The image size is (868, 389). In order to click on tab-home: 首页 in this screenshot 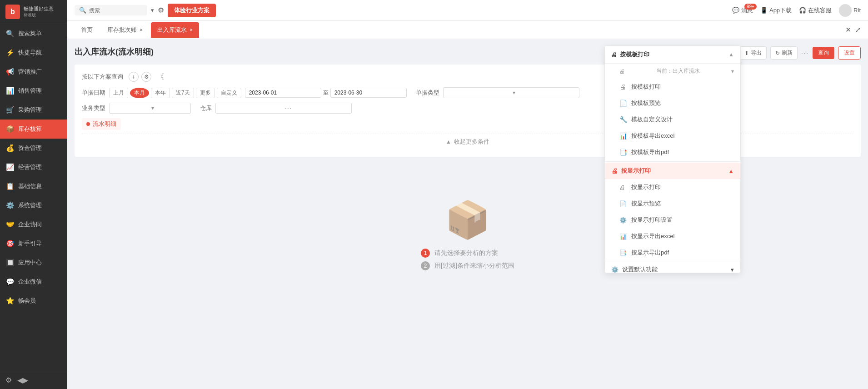, I will do `click(87, 30)`.